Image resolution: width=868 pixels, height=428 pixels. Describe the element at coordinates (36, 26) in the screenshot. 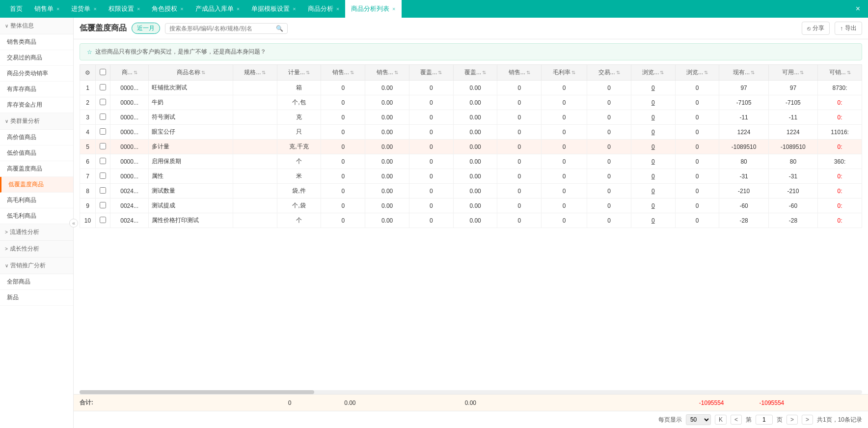

I see `sidebar-section-overall: ∨ 整体信息` at that location.